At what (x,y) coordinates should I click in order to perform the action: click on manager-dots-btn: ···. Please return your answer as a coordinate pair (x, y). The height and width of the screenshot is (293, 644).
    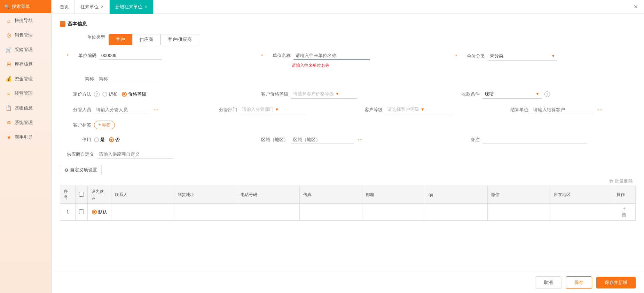
    Looking at the image, I should click on (156, 110).